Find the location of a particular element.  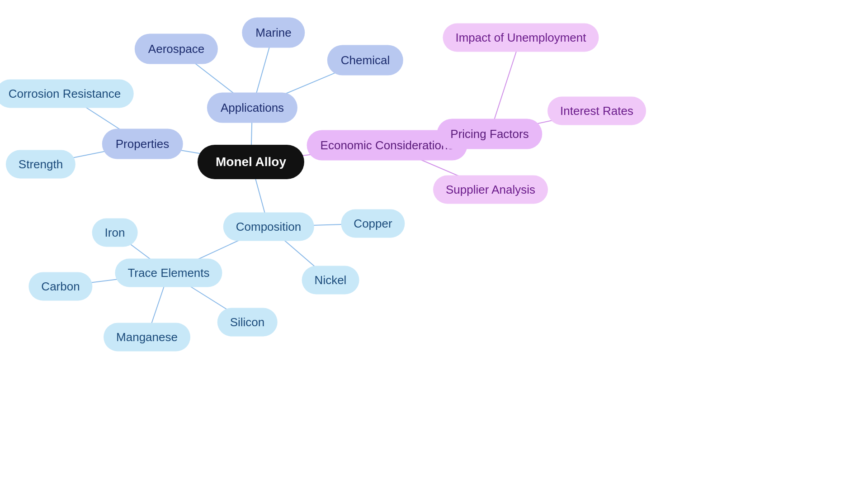

node-applications: Applications is located at coordinates (252, 108).